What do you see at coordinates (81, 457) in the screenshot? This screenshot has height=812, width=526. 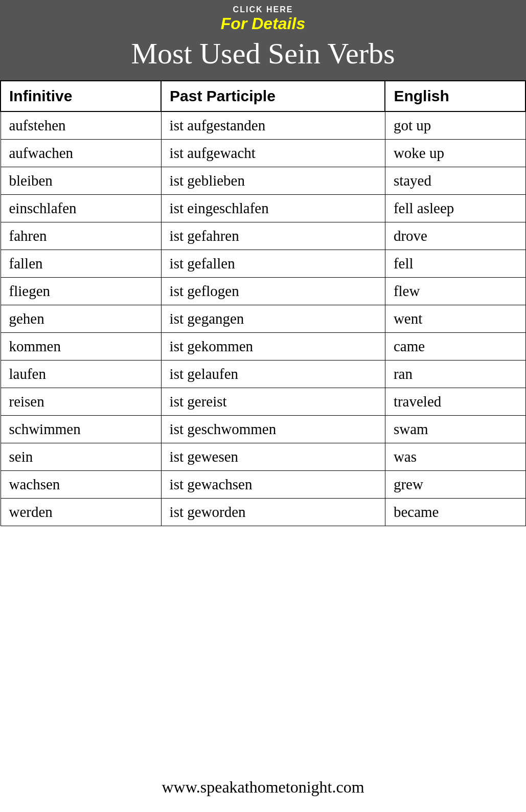 I see `cell-infinitive: sein` at bounding box center [81, 457].